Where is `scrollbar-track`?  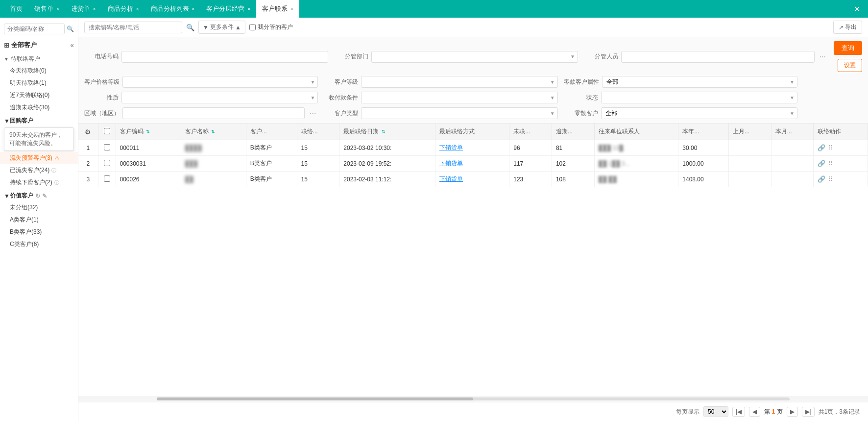 scrollbar-track is located at coordinates (473, 399).